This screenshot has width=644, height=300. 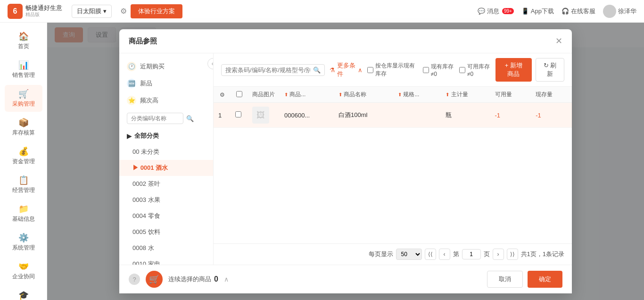 What do you see at coordinates (24, 41) in the screenshot?
I see `sidebar-item-home: 🏠 首页` at bounding box center [24, 41].